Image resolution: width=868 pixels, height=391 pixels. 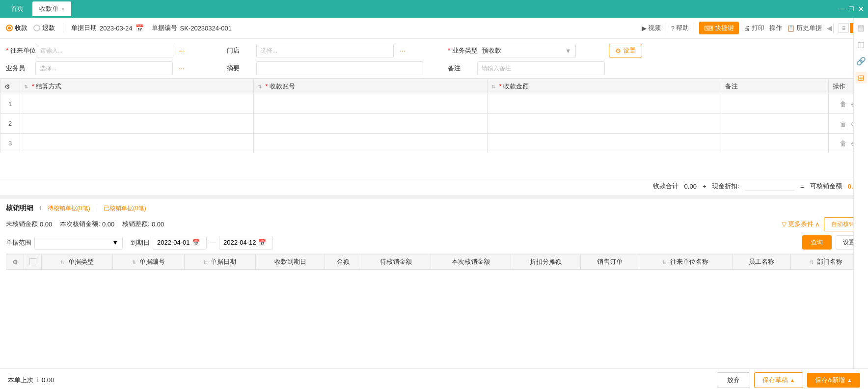 What do you see at coordinates (861, 44) in the screenshot?
I see `sidebar-layout-icon: ◫` at bounding box center [861, 44].